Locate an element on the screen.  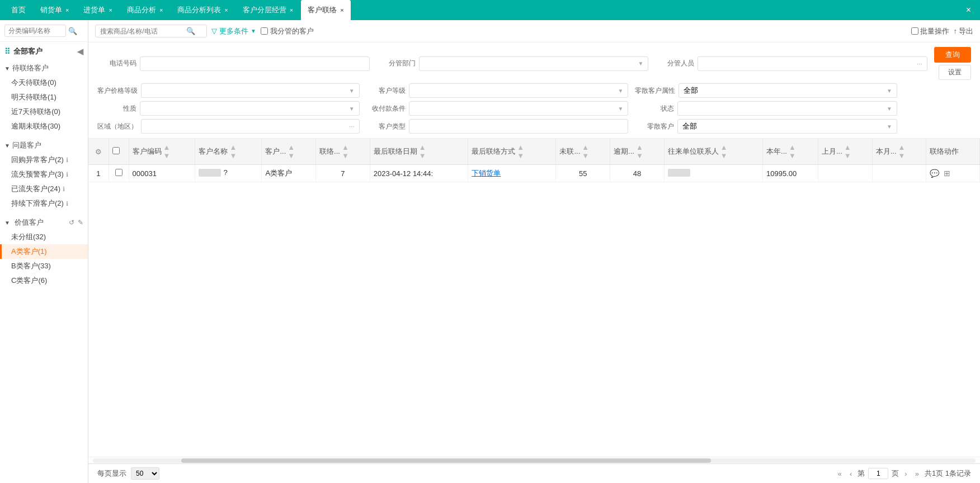
nav-customer-tier: 客户分层经营 × is located at coordinates (268, 10).